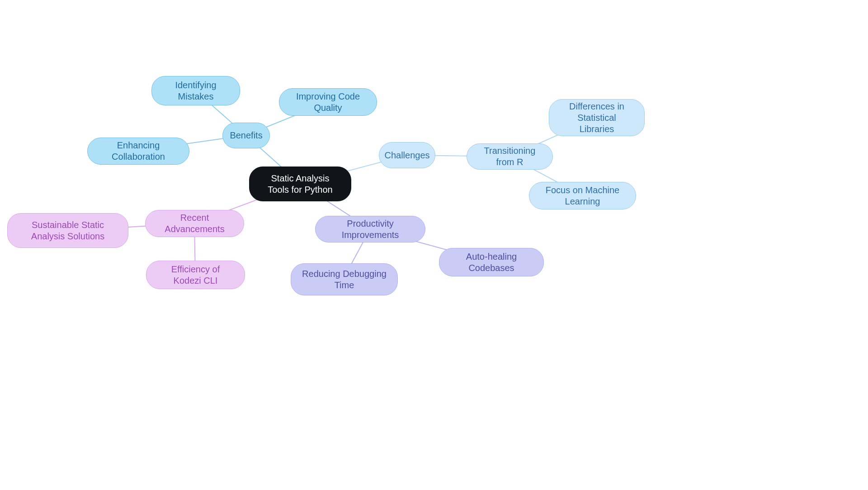  I want to click on challenges-label: Challenges, so click(407, 156).